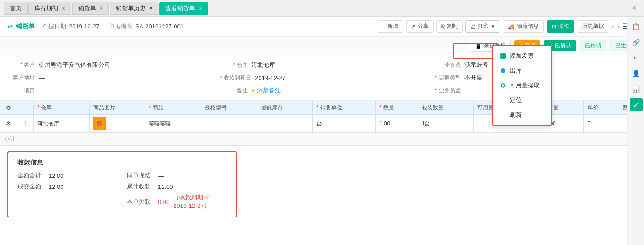 The width and height of the screenshot is (644, 245). I want to click on phone-icon: 📱, so click(479, 46).